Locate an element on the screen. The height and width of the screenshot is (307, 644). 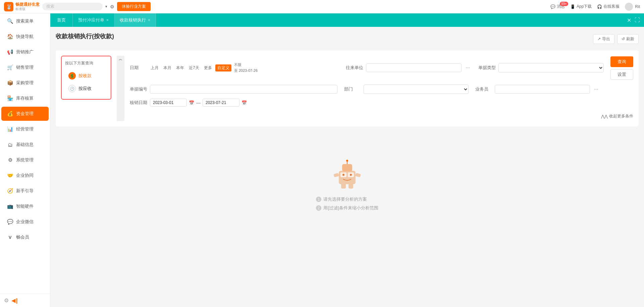
sidebar-item-label-member: 畅会员 is located at coordinates (23, 237).